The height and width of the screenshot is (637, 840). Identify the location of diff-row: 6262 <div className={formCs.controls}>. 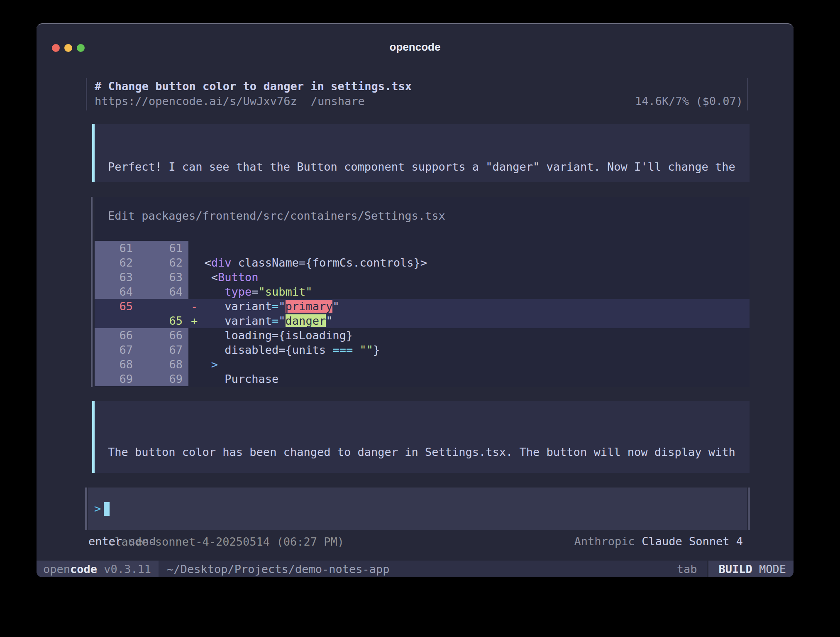
(422, 262).